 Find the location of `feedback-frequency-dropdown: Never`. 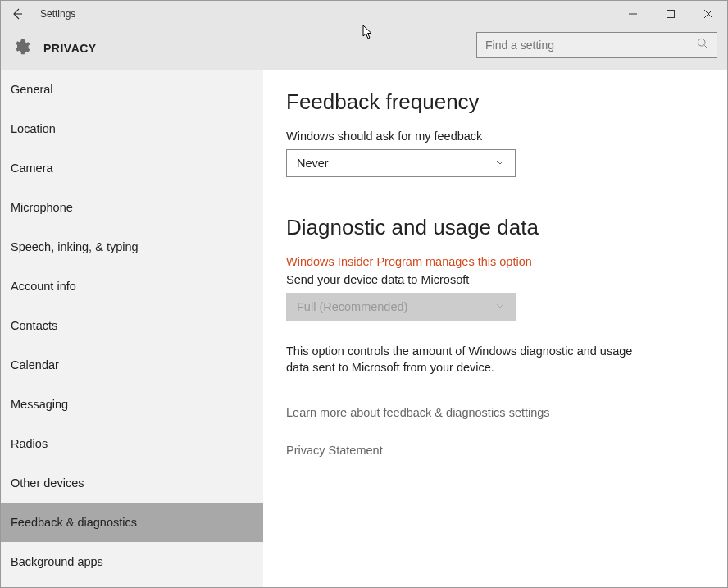

feedback-frequency-dropdown: Never is located at coordinates (401, 163).